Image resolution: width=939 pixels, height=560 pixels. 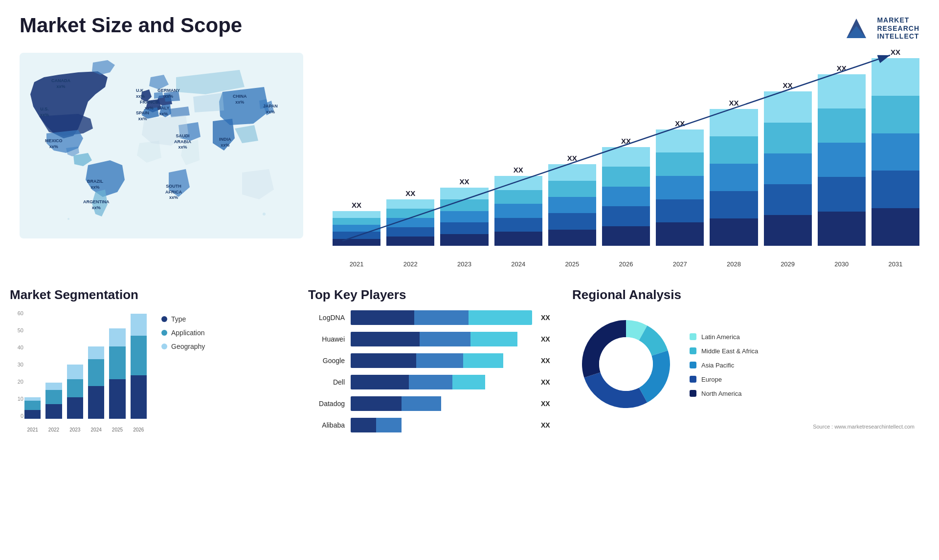 I want to click on legend-label-application: Application, so click(x=188, y=333).